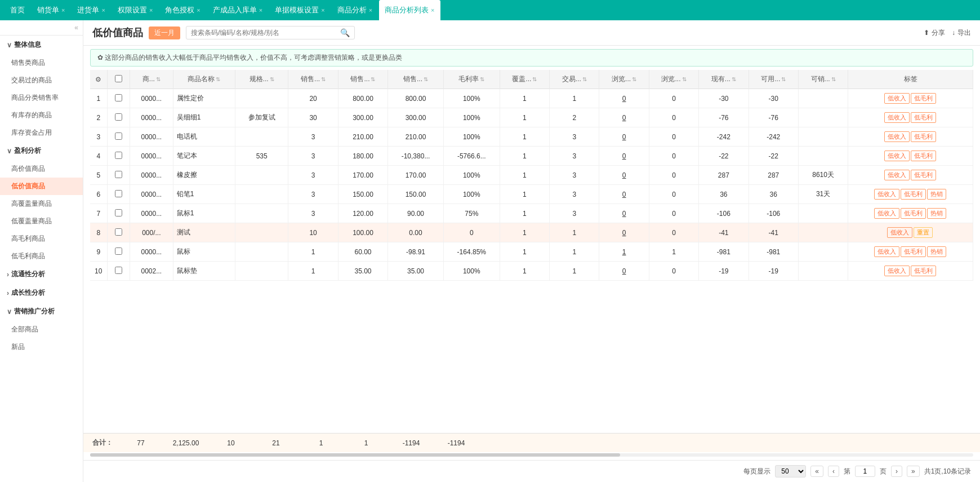 The width and height of the screenshot is (980, 482). What do you see at coordinates (204, 233) in the screenshot?
I see `product-name: 测试` at bounding box center [204, 233].